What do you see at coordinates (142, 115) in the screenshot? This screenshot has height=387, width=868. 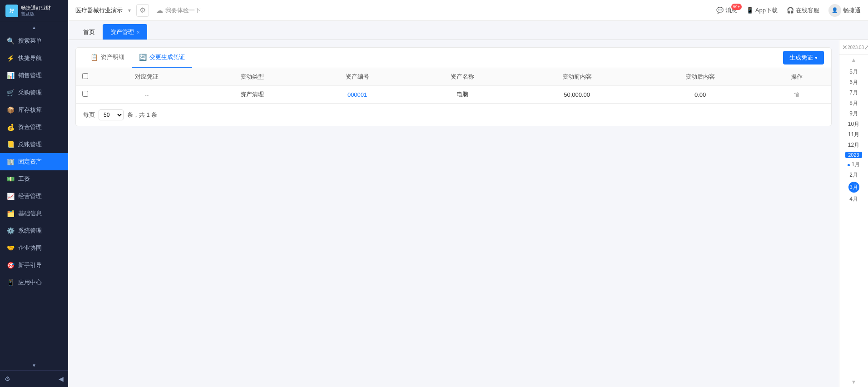 I see `total-text: 条，共 1 条` at bounding box center [142, 115].